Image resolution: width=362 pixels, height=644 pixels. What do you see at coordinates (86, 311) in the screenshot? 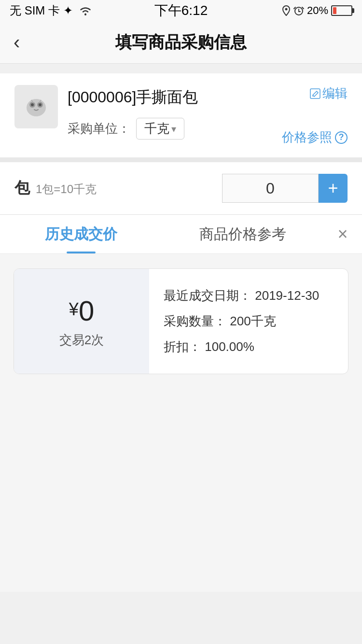
I see `price-value: 0` at bounding box center [86, 311].